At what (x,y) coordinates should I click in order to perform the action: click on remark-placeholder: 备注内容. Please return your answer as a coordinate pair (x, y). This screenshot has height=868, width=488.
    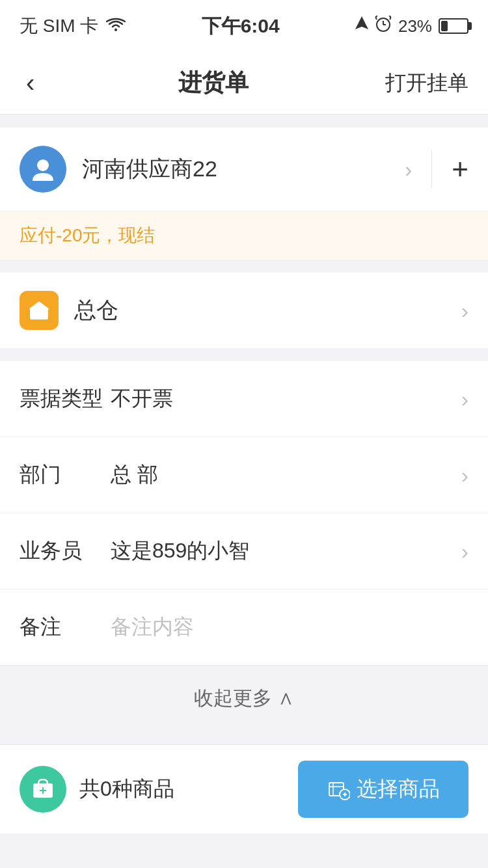
    Looking at the image, I should click on (290, 627).